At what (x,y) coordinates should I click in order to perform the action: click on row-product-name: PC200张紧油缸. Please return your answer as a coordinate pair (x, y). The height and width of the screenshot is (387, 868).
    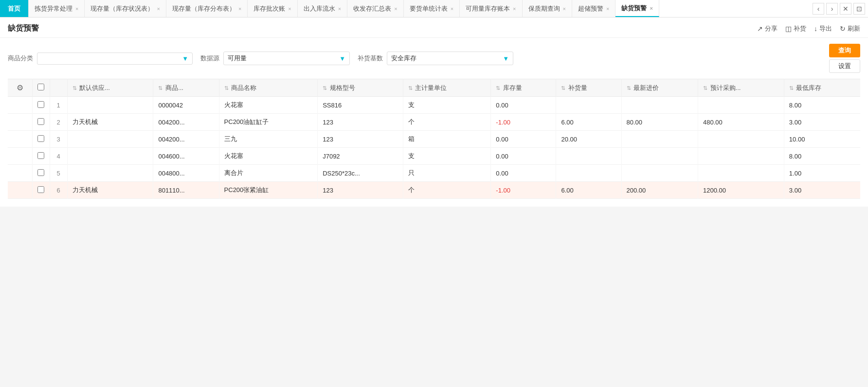
    Looking at the image, I should click on (269, 191).